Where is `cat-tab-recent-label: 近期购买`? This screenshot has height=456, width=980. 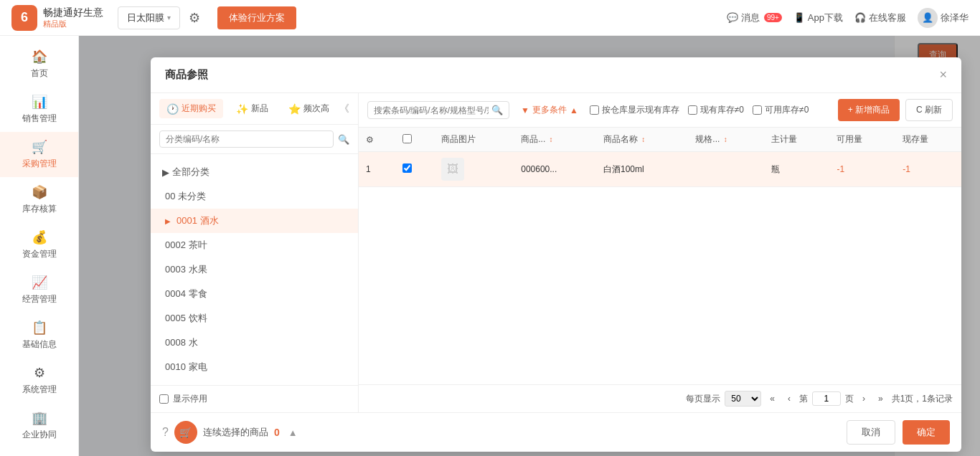
cat-tab-recent-label: 近期购买 is located at coordinates (199, 109).